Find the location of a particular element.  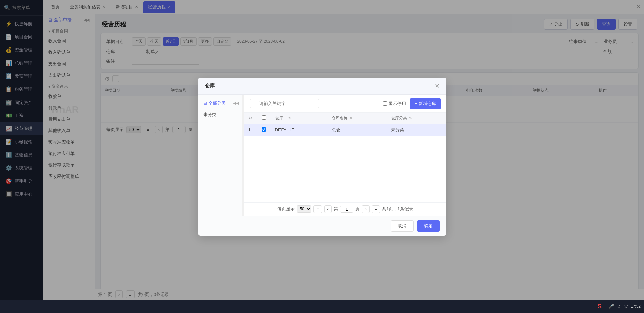

sort-icon-category: ⇅ is located at coordinates (410, 118).